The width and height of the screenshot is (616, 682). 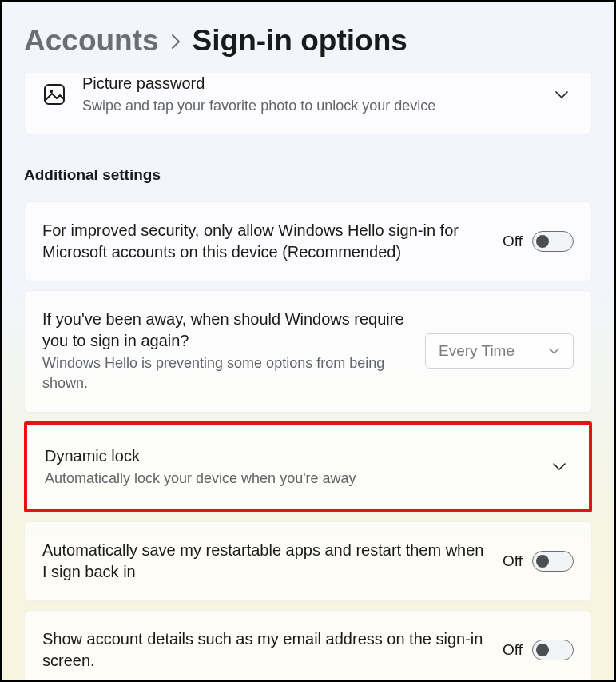 What do you see at coordinates (308, 646) in the screenshot?
I see `account-details-row: Show account details such as my email ad…` at bounding box center [308, 646].